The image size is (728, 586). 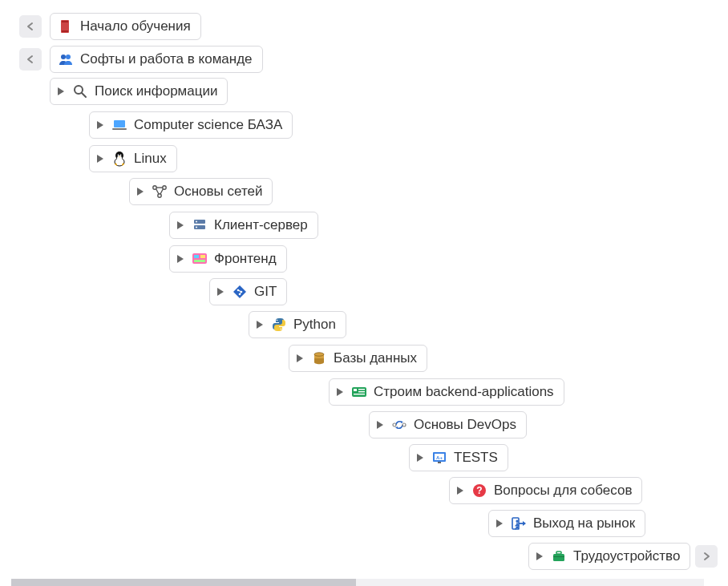 I want to click on node-label: TESTS, so click(x=476, y=458).